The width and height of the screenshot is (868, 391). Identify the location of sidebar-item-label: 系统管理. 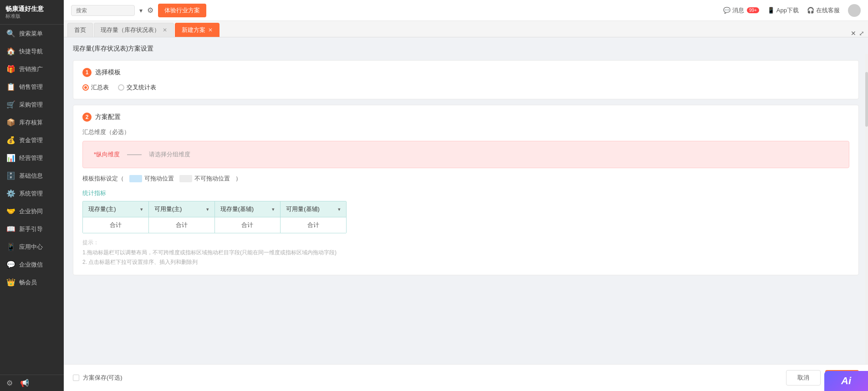
(31, 194).